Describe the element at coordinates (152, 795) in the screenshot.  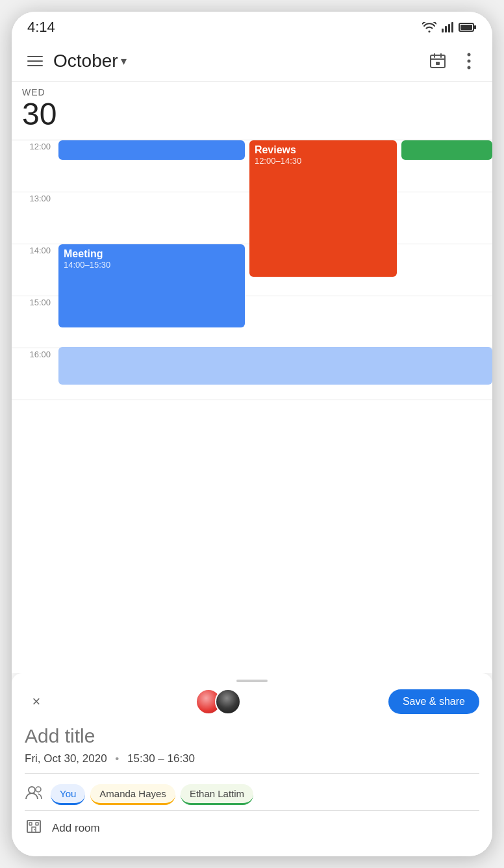
I see `attendee-chips: You Amanda Hayes Ethan Lattim` at that location.